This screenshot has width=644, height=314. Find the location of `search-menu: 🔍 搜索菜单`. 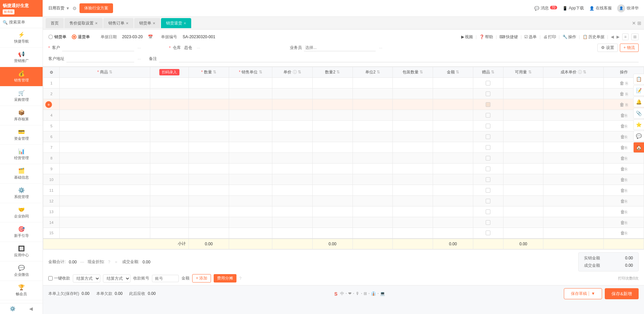

search-menu: 🔍 搜索菜单 is located at coordinates (21, 22).